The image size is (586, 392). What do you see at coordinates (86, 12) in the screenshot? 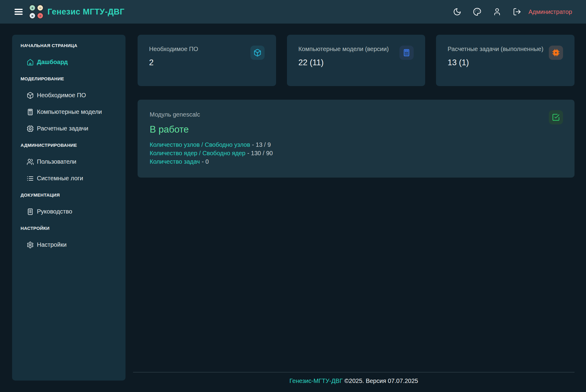
I see `app-title: Генезис МГТУ-ДВГ` at bounding box center [86, 12].